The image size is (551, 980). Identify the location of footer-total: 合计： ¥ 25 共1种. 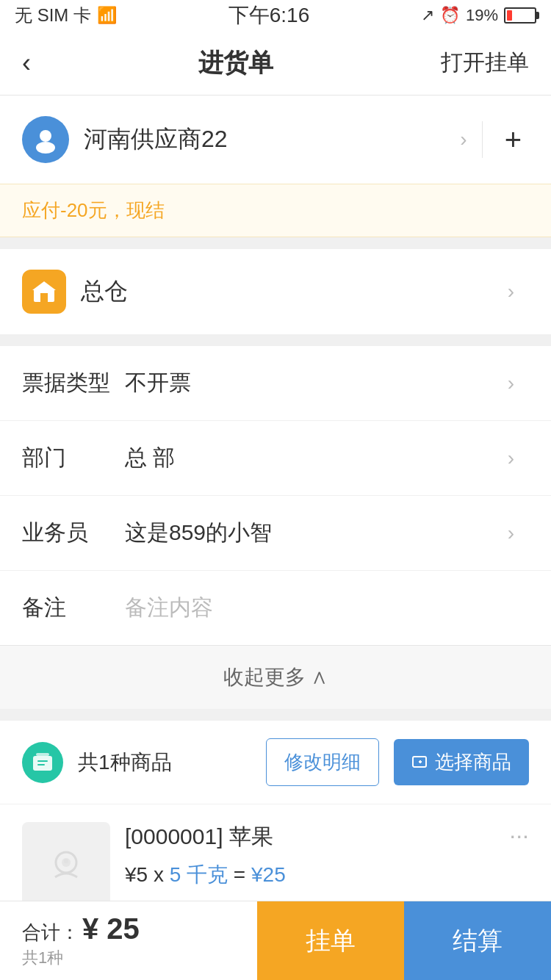
(129, 940).